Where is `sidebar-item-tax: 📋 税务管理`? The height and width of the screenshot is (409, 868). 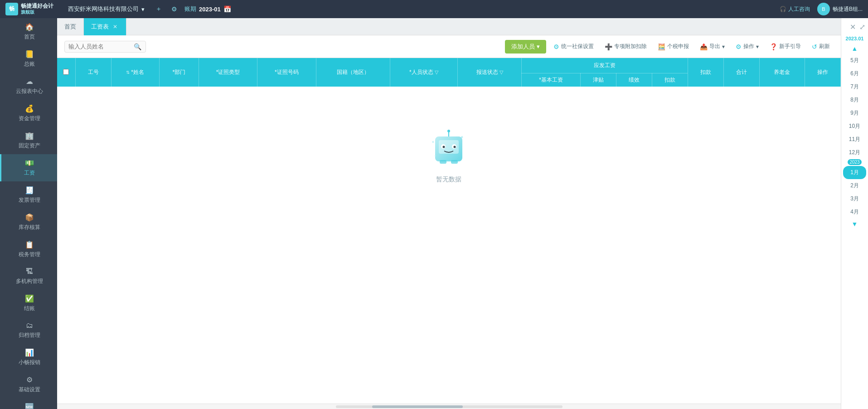
sidebar-item-tax: 📋 税务管理 is located at coordinates (29, 249).